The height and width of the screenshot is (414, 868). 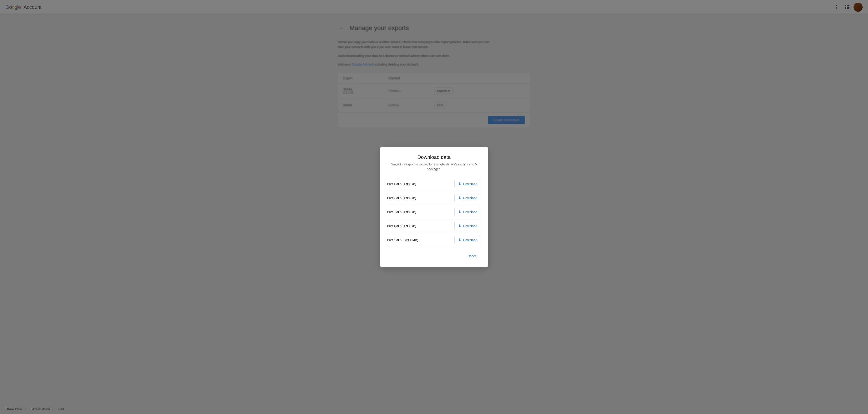 What do you see at coordinates (434, 255) in the screenshot?
I see `modal-footer: Cancel` at bounding box center [434, 255].